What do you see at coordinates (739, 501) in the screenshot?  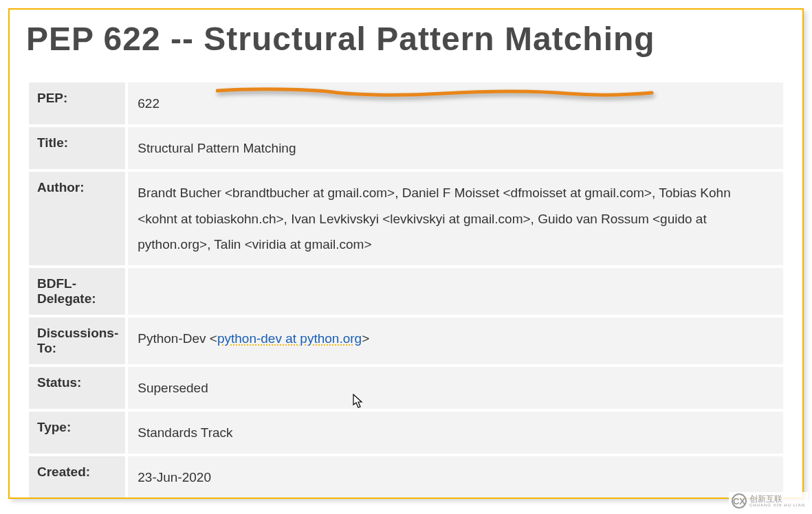 I see `watermark-logo-icon: CX` at bounding box center [739, 501].